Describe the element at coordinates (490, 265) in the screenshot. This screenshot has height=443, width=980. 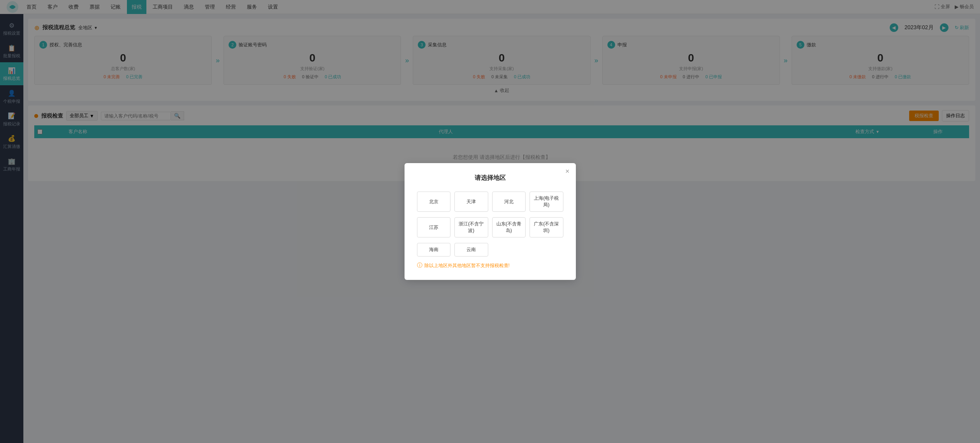
I see `modal-warning: ⓘ 除以上地区外其他地区暂不支持报税检查!` at that location.